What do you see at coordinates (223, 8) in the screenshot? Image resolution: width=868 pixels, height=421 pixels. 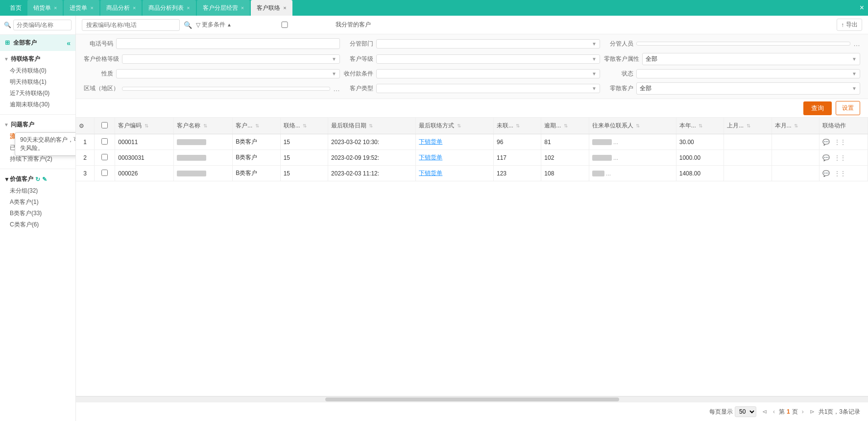 I see `nav-tab-customer-tier: 客户分层经营 ×` at bounding box center [223, 8].